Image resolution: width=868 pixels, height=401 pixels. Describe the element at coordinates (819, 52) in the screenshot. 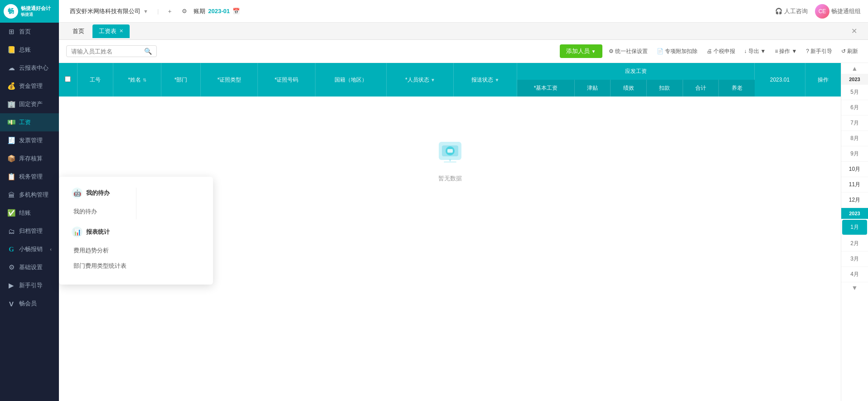

I see `guide-button: ? 新手引导` at that location.